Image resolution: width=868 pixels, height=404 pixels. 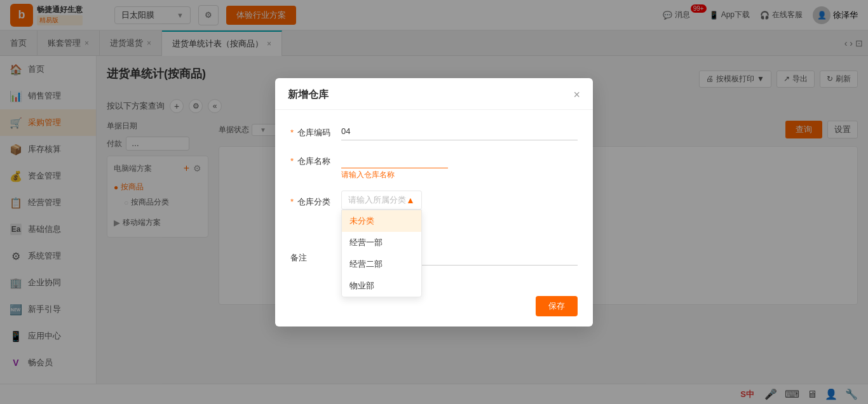 I want to click on modal-header: 新增仓库 ×, so click(x=434, y=94).